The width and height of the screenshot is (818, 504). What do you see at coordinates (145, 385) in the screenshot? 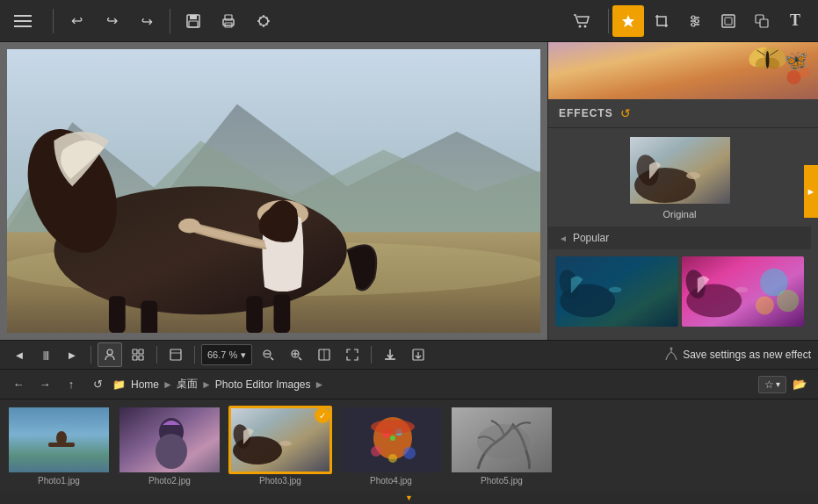
I see `breadcrumb-home: Home` at bounding box center [145, 385].